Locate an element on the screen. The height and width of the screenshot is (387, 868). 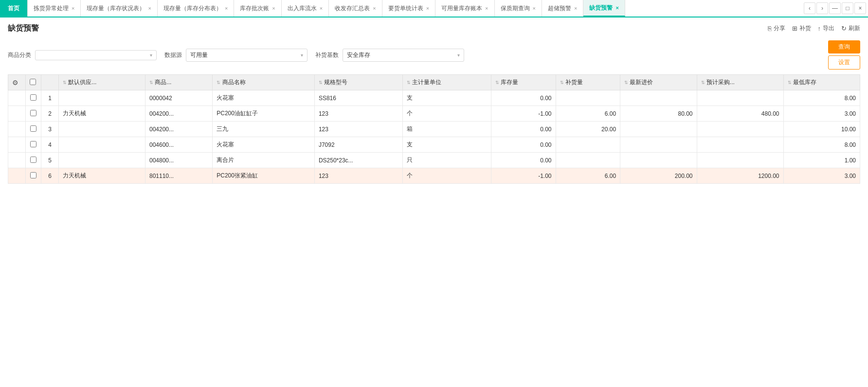
tab-label: 拣货异常处理 is located at coordinates (51, 9).